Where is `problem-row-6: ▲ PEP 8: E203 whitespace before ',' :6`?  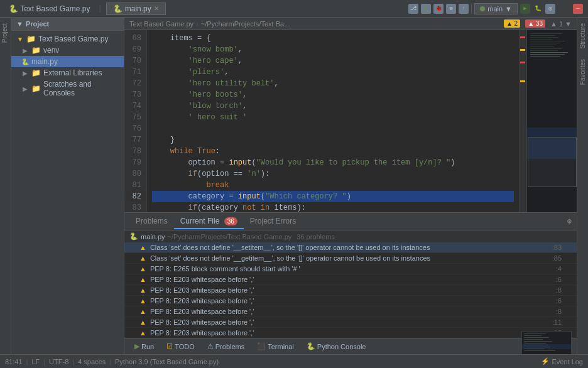
problem-row-6: ▲ PEP 8: E203 whitespace before ',' :6 is located at coordinates (351, 301).